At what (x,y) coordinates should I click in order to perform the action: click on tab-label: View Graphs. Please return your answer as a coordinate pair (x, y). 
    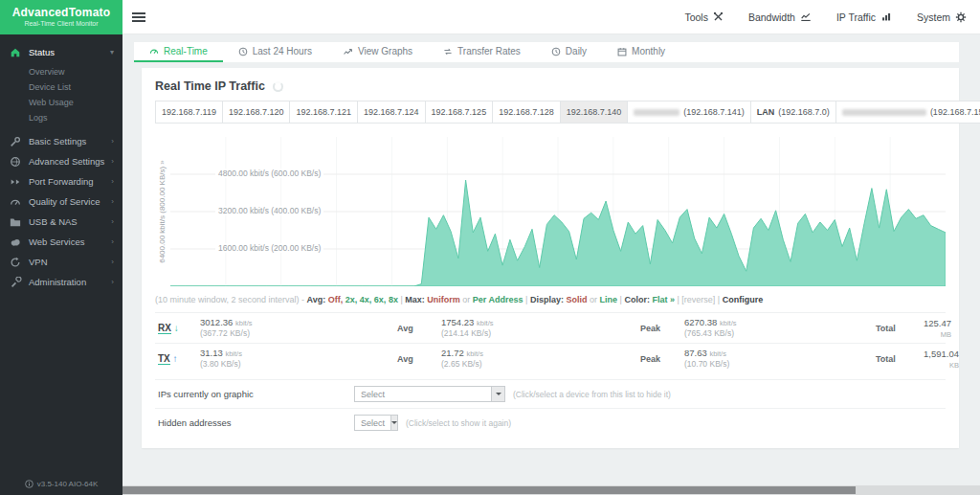
    Looking at the image, I should click on (385, 52).